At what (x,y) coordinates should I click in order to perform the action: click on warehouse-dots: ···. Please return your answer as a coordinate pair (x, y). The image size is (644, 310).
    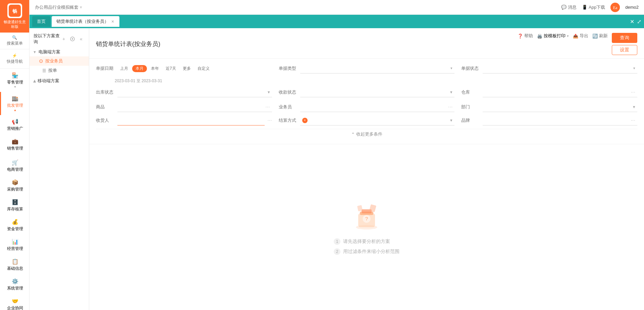
    Looking at the image, I should click on (633, 92).